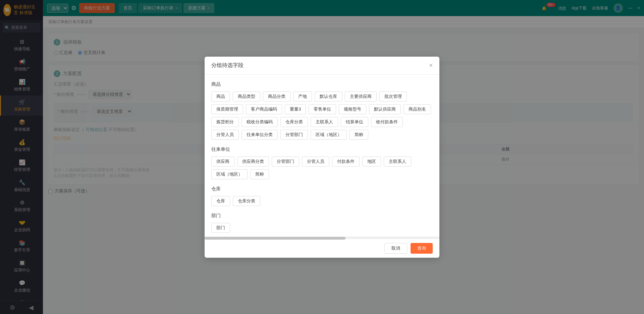  Describe the element at coordinates (260, 122) in the screenshot. I see `field-tag: 税收分类编码` at that location.